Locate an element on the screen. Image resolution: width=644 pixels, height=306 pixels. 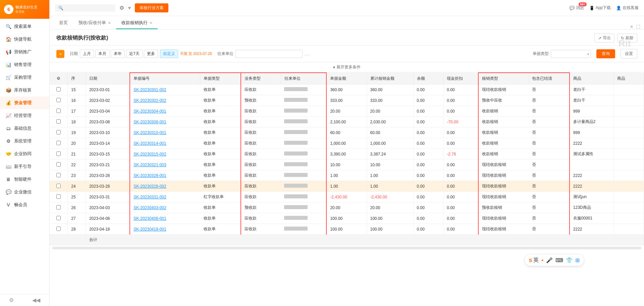
bill-no-link: SK-20230302-002 is located at coordinates (150, 101).